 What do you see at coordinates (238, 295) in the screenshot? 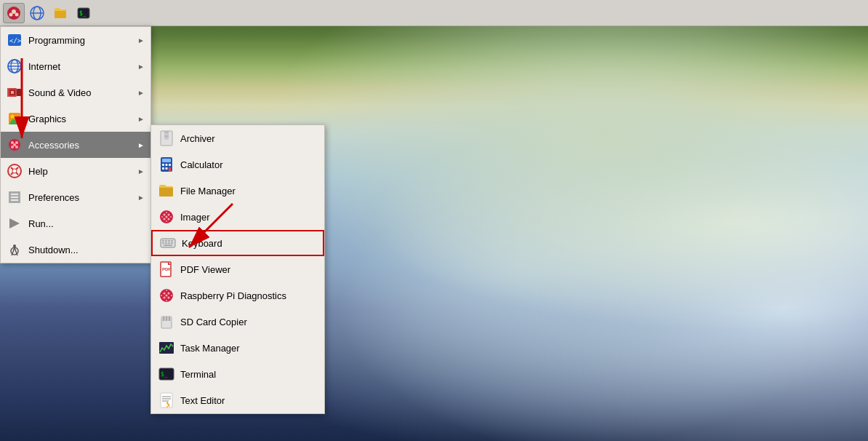
I see `submenu-item-raspberry-diagnostics: Raspberry Pi Diagnostics` at bounding box center [238, 295].